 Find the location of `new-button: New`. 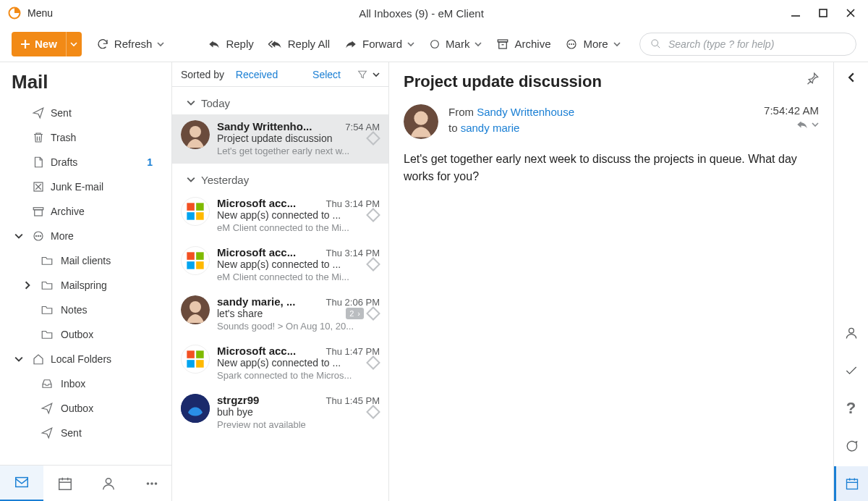

new-button: New is located at coordinates (46, 44).